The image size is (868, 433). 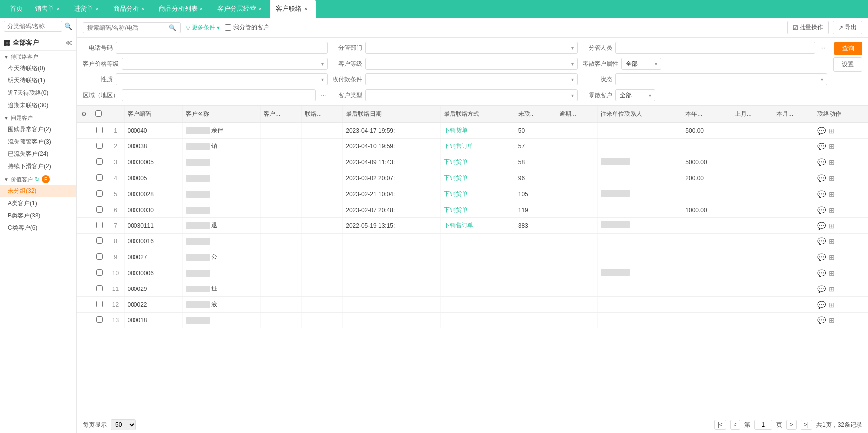 I want to click on method-link-3: 下销货单, so click(x=456, y=178).